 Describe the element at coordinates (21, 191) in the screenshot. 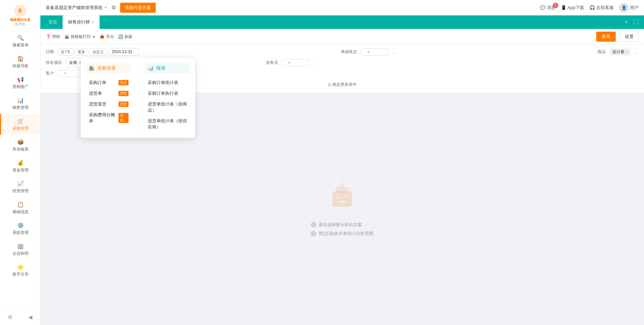

I see `sidebar-item-operation-label: 经营管理` at that location.